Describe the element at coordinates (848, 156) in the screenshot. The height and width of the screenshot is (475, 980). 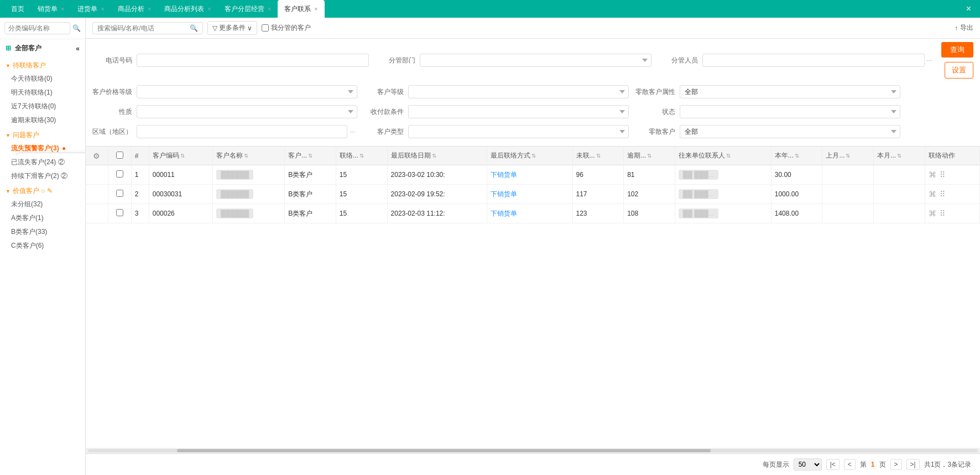
I see `th-last-month: 上月...⇅` at that location.